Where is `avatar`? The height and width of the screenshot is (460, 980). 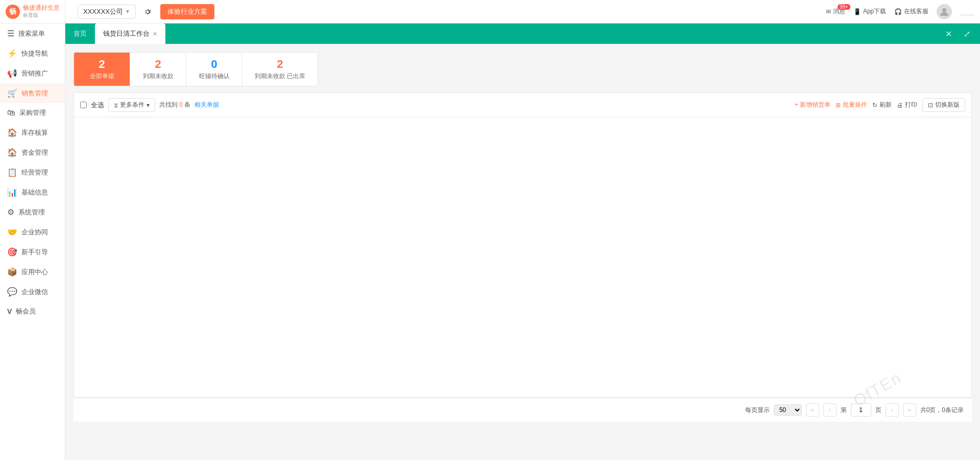
avatar is located at coordinates (944, 12).